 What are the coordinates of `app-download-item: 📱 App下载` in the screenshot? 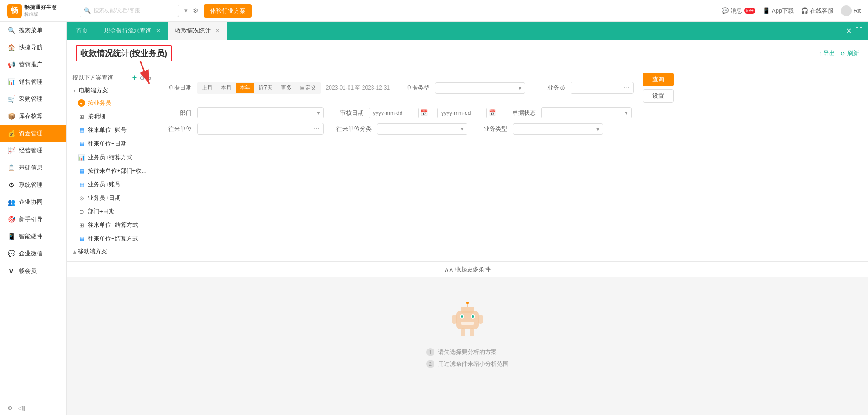 It's located at (778, 11).